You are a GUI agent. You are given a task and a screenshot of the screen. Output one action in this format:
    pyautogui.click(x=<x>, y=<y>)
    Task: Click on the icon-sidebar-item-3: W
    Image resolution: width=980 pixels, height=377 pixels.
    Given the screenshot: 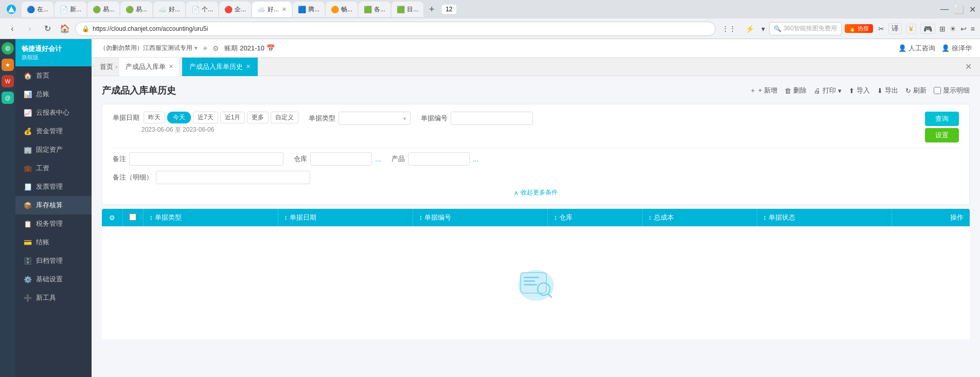 What is the action you would take?
    pyautogui.click(x=8, y=81)
    